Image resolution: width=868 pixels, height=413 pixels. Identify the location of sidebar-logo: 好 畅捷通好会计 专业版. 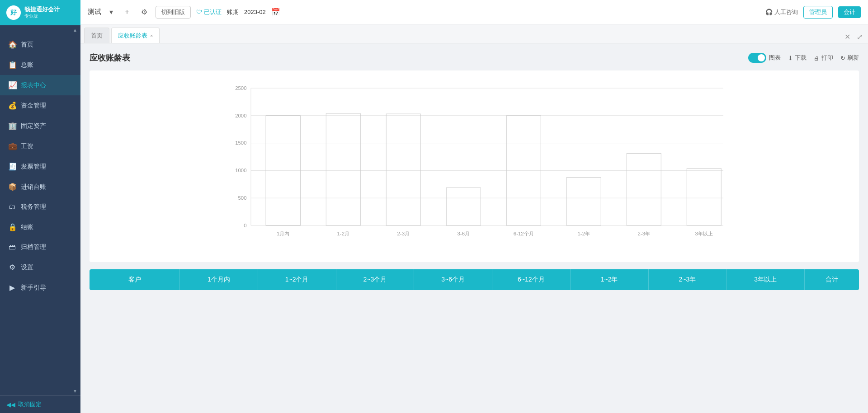
(40, 13).